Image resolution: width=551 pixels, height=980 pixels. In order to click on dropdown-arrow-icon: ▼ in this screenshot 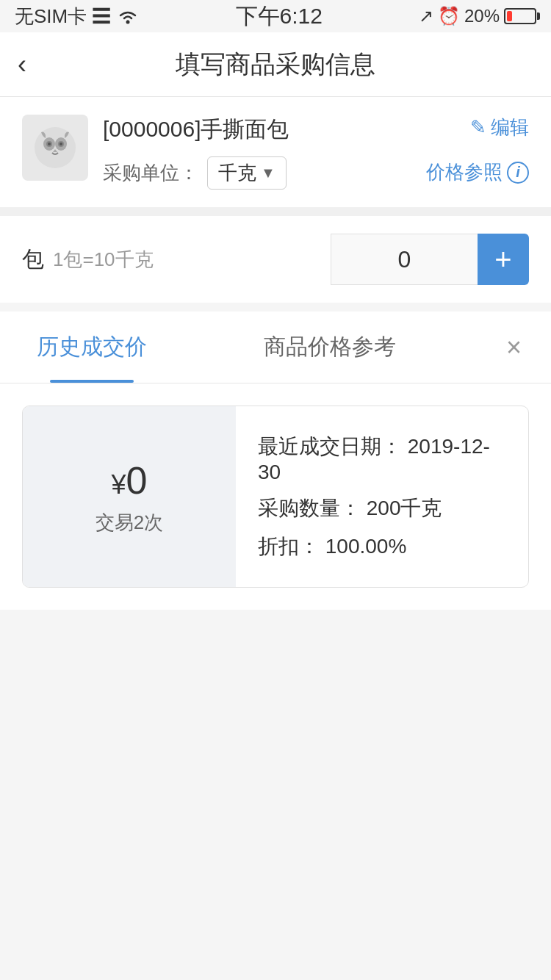, I will do `click(268, 173)`.